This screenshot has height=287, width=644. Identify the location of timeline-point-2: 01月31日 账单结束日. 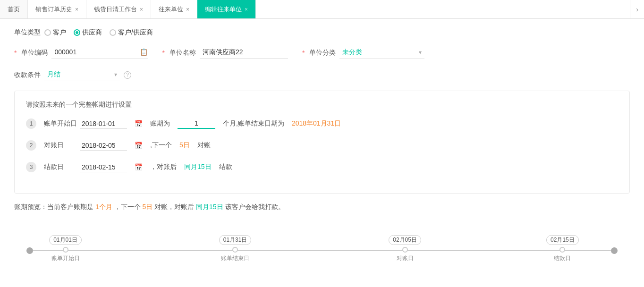
(235, 249).